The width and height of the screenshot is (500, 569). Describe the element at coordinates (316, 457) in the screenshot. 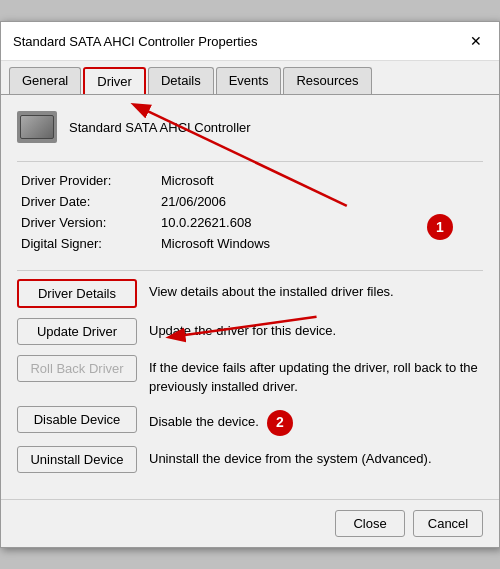

I see `uninstall-device-description: Uninstall the device from the system (Ad…` at that location.